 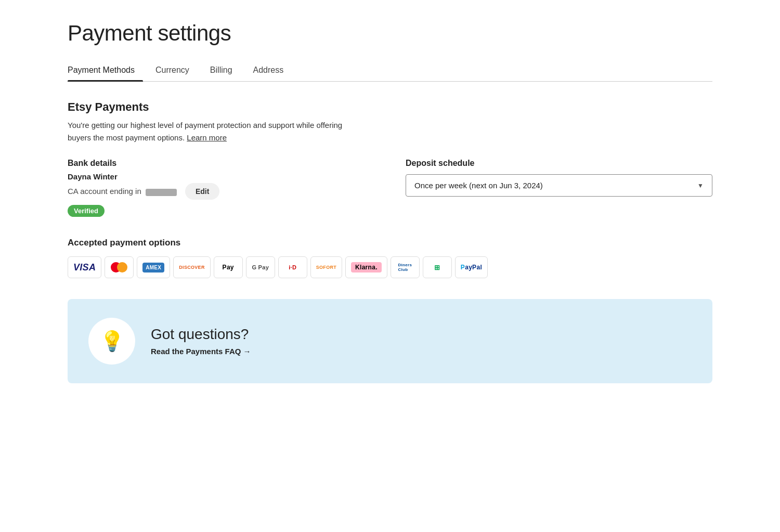 I want to click on payment-icon-discover: DISCOVER, so click(x=191, y=267).